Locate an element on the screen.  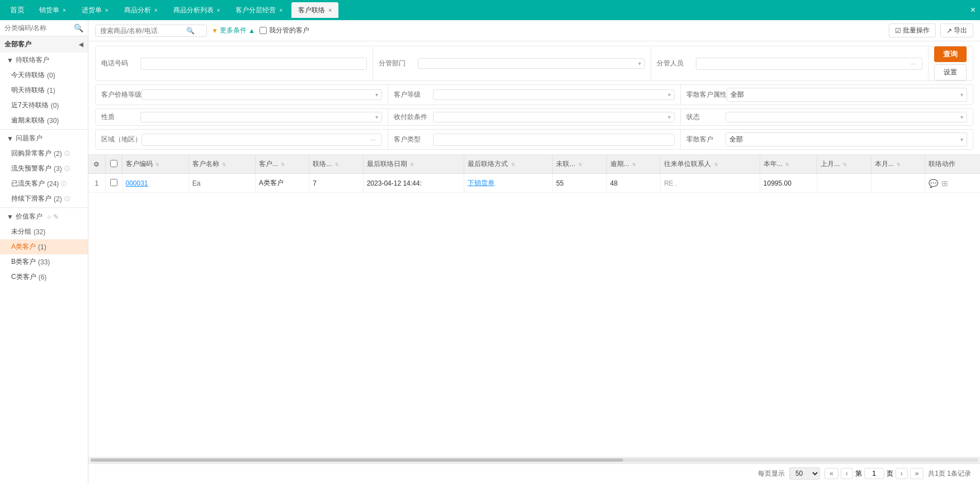
my-customers-checkbox is located at coordinates (263, 30).